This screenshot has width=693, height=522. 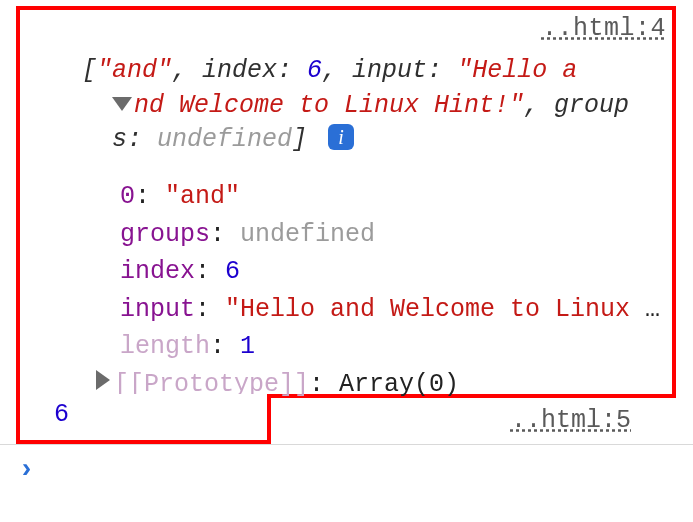 I want to click on property-value: "and", so click(x=202, y=196).